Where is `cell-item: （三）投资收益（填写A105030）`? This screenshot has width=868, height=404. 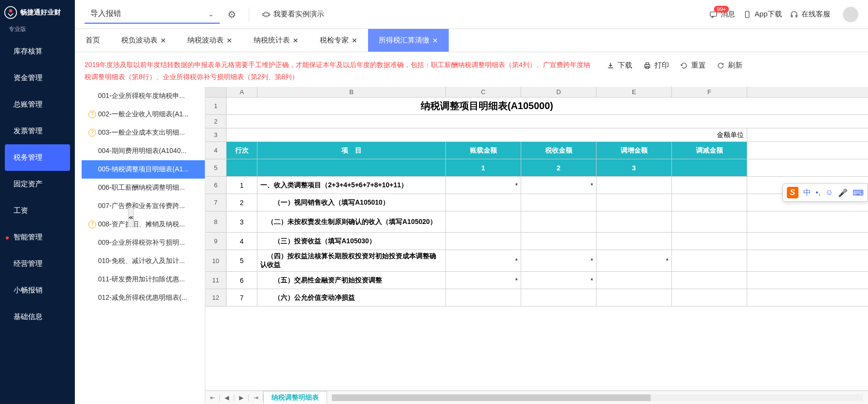
cell-item: （三）投资收益（填写A105030） is located at coordinates (352, 241).